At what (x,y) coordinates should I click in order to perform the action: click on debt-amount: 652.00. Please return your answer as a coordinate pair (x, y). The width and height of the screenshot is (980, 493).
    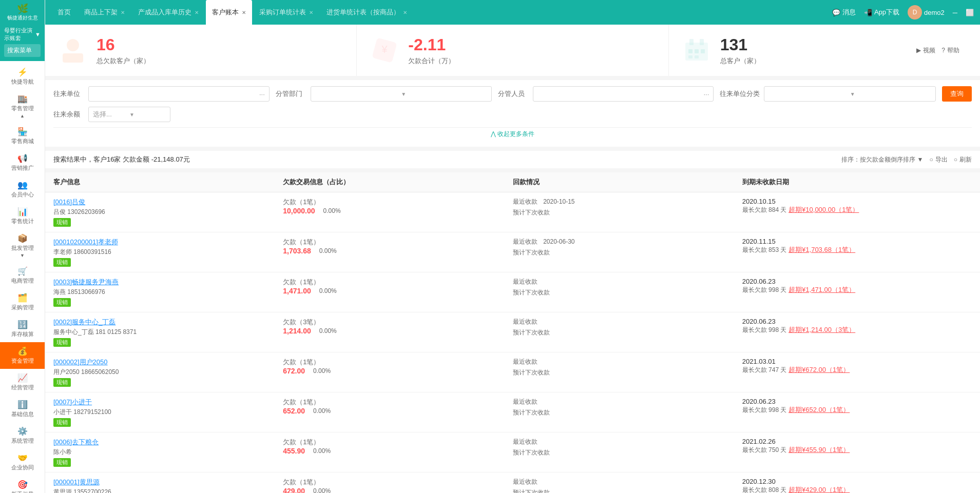
    Looking at the image, I should click on (294, 411).